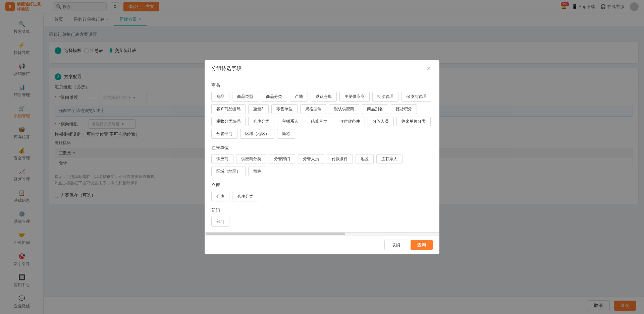 This screenshot has width=644, height=314. Describe the element at coordinates (245, 97) in the screenshot. I see `field-tag-0-1: 商品类型` at that location.